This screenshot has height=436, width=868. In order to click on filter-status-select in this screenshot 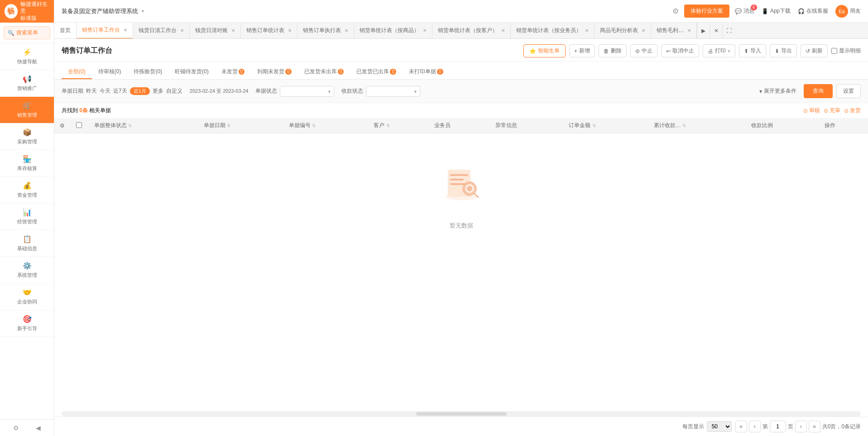, I will do `click(307, 91)`.